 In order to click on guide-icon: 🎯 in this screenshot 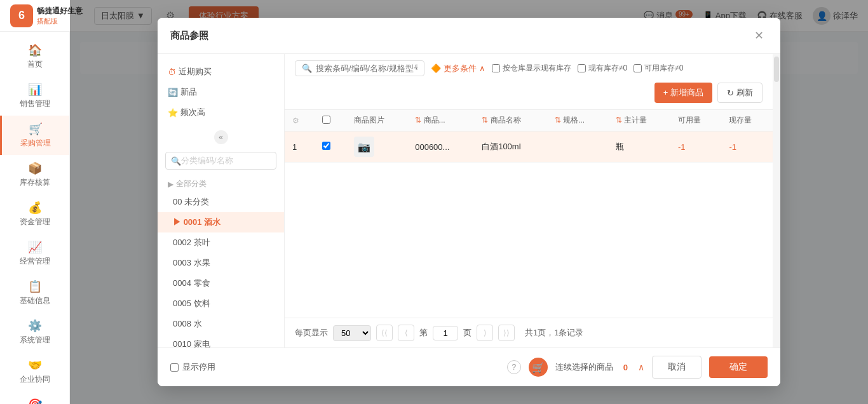, I will do `click(35, 401)`.